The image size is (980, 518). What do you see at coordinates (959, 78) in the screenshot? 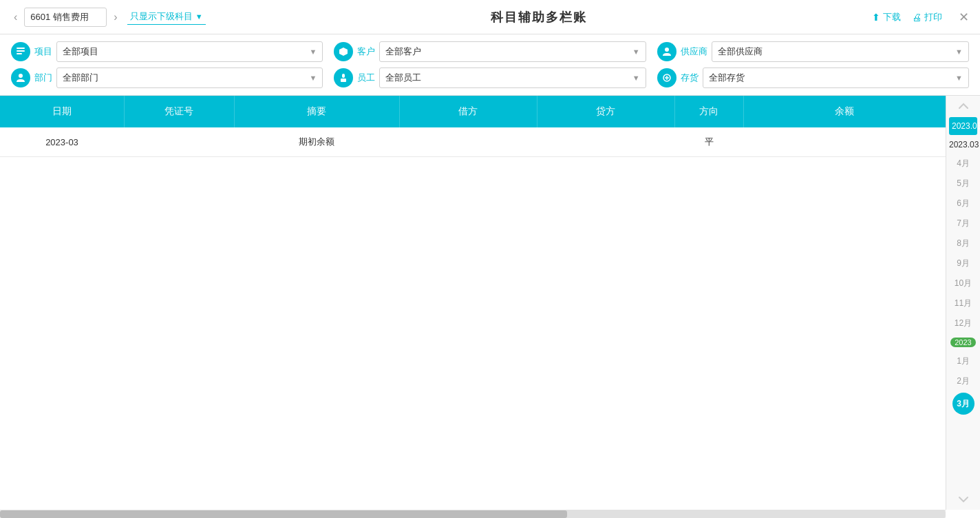
I see `inventory-chevron-icon: ▼` at bounding box center [959, 78].